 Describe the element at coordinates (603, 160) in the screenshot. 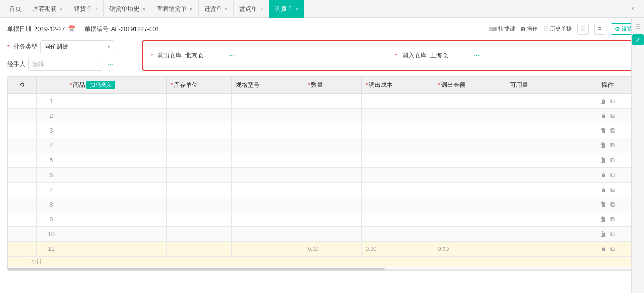

I see `delete-icon-5: 🗑` at that location.